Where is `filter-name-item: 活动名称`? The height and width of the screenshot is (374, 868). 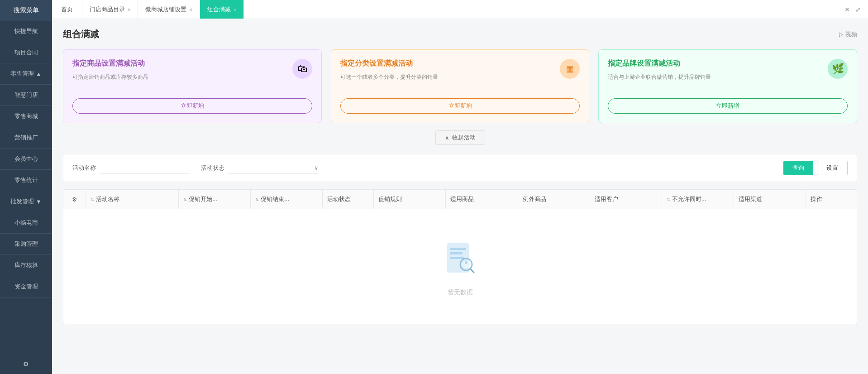 filter-name-item: 活动名称 is located at coordinates (131, 168).